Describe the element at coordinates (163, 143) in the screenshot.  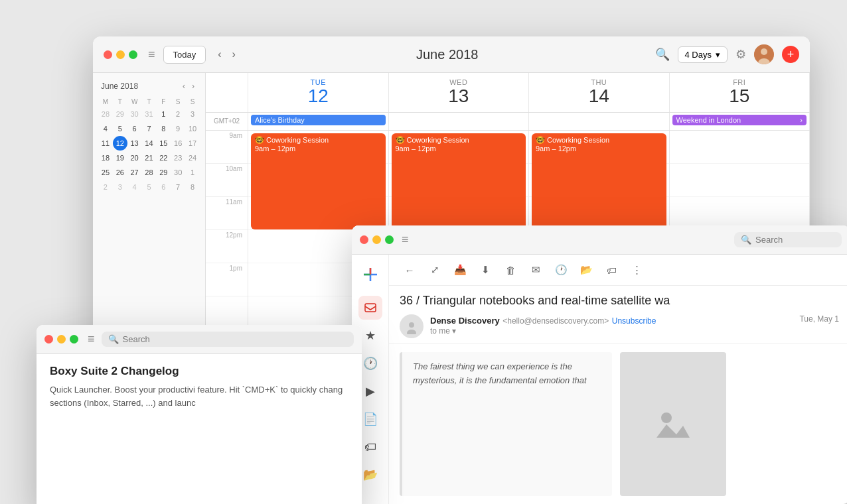
I see `mini-day: 15` at that location.